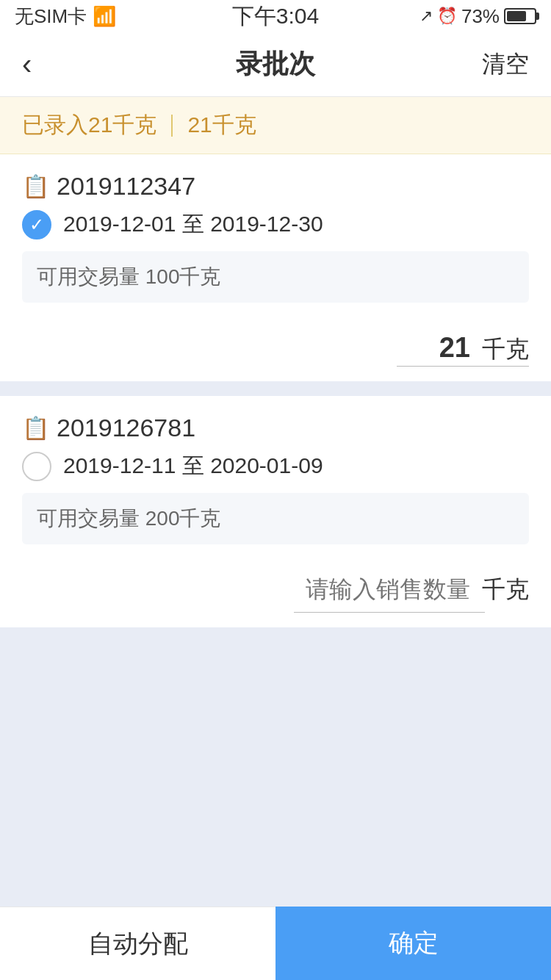 The height and width of the screenshot is (980, 551). What do you see at coordinates (520, 16) in the screenshot?
I see `battery-icon` at bounding box center [520, 16].